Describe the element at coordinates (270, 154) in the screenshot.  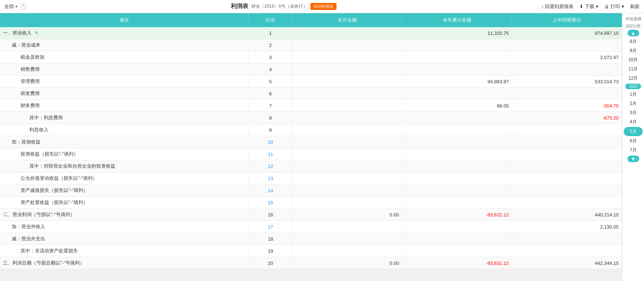
I see `cell-row-num: 11` at that location.